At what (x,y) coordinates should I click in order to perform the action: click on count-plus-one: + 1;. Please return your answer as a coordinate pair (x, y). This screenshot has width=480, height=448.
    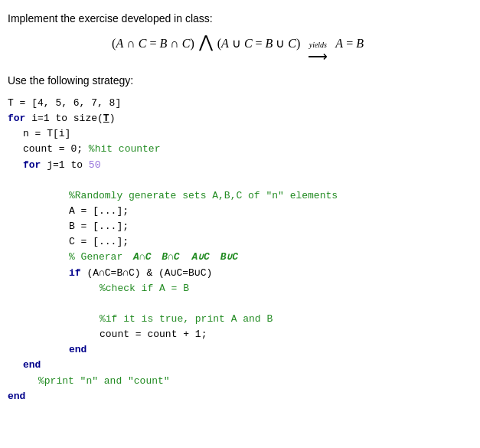
    Looking at the image, I should click on (191, 334).